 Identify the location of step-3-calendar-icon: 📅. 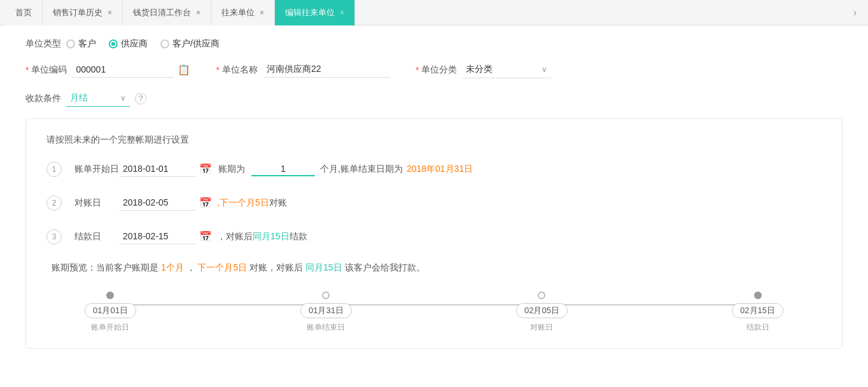
(206, 237).